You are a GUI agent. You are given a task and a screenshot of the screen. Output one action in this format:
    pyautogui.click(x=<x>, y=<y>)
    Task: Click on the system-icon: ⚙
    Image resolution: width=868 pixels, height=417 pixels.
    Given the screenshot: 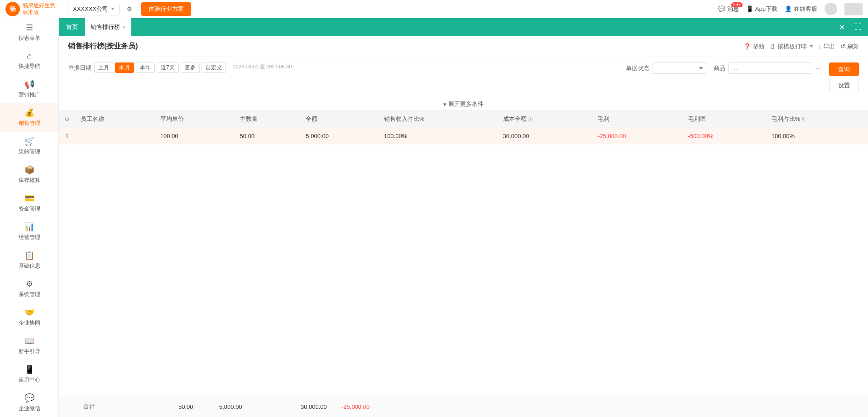 What is the action you would take?
    pyautogui.click(x=29, y=284)
    